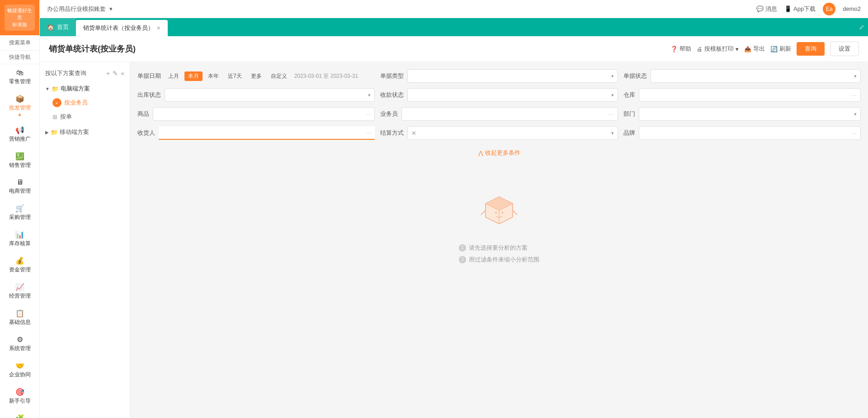 The height and width of the screenshot is (418, 868). What do you see at coordinates (20, 24) in the screenshot?
I see `logo-subtext: 标准版` at bounding box center [20, 24].